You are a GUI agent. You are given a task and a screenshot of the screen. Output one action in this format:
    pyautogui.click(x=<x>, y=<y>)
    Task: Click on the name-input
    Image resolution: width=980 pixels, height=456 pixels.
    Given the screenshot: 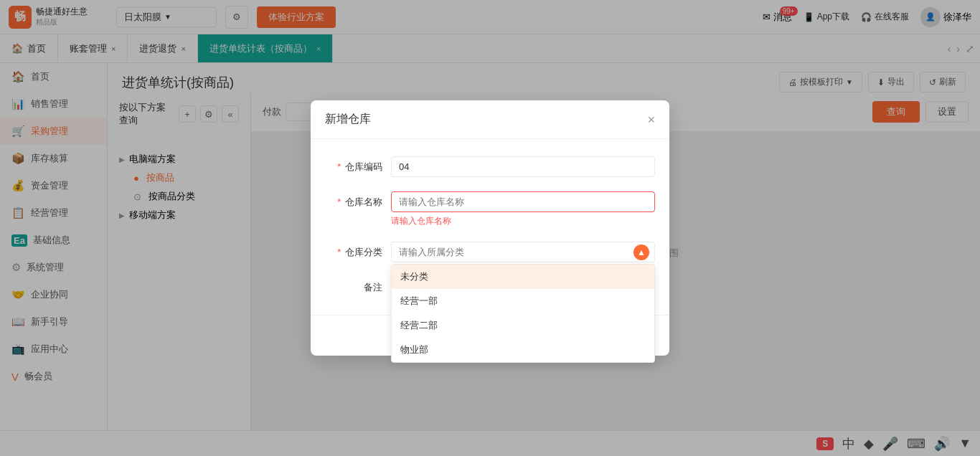 What is the action you would take?
    pyautogui.click(x=523, y=202)
    